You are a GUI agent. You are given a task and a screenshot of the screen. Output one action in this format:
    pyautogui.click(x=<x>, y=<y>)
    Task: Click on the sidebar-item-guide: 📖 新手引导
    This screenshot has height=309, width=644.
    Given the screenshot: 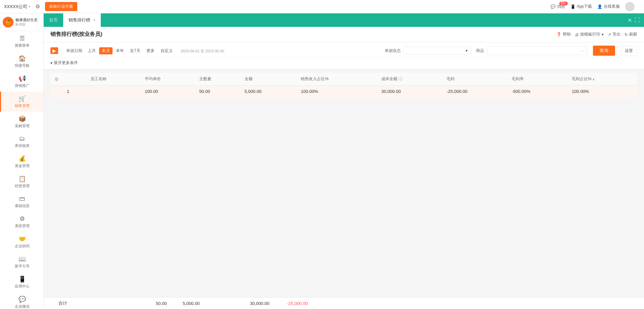 What is the action you would take?
    pyautogui.click(x=22, y=262)
    